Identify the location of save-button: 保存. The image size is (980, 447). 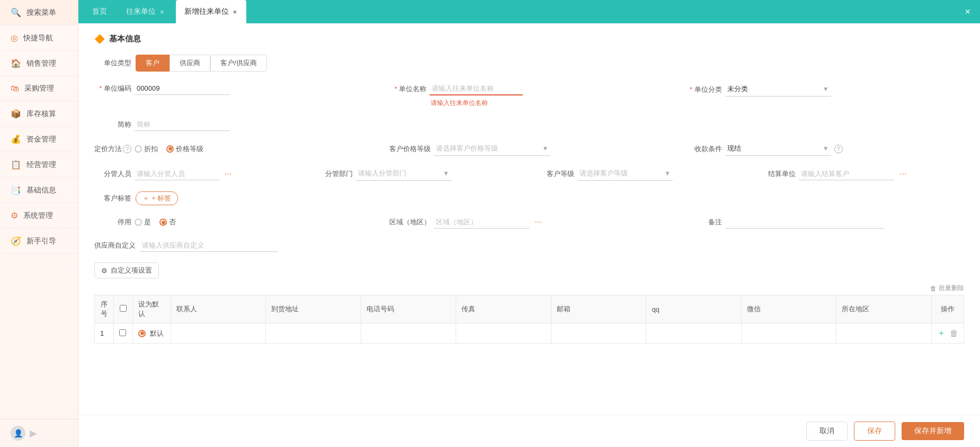
(875, 431).